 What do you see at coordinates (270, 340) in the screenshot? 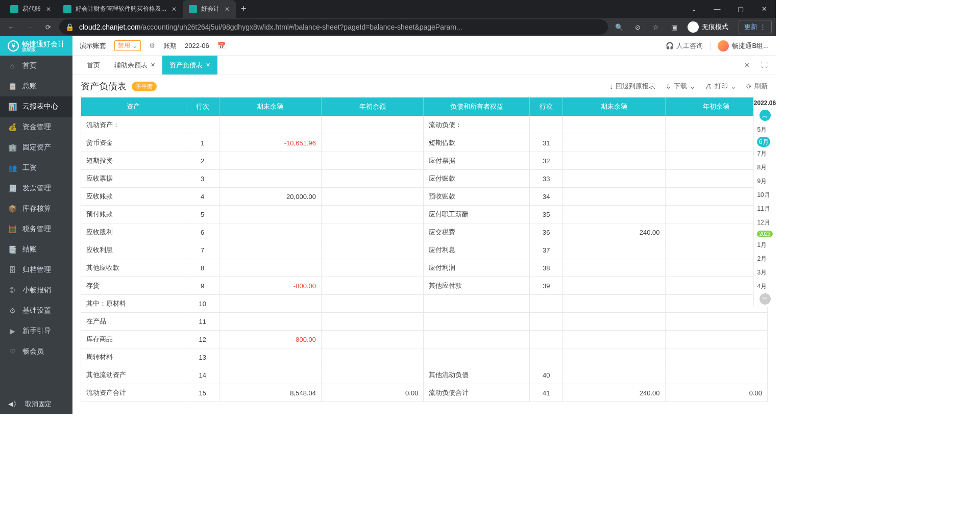
I see `cell-end: -800.00` at bounding box center [270, 340].